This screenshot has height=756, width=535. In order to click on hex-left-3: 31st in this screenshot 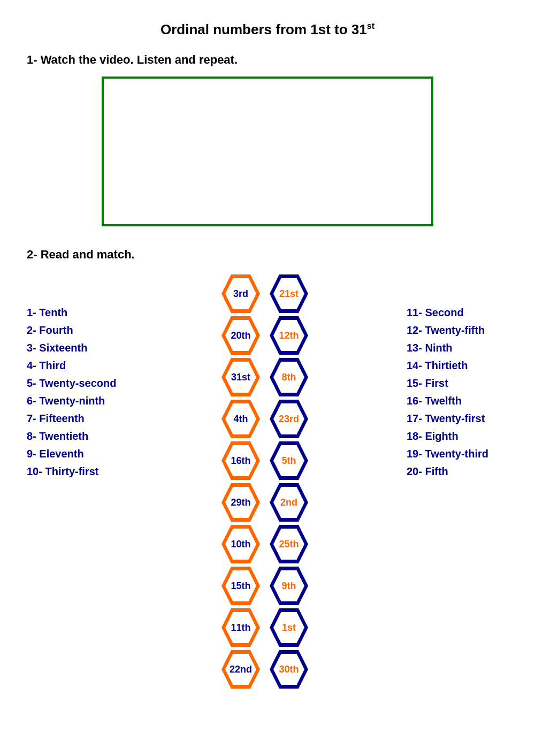, I will do `click(241, 377)`.